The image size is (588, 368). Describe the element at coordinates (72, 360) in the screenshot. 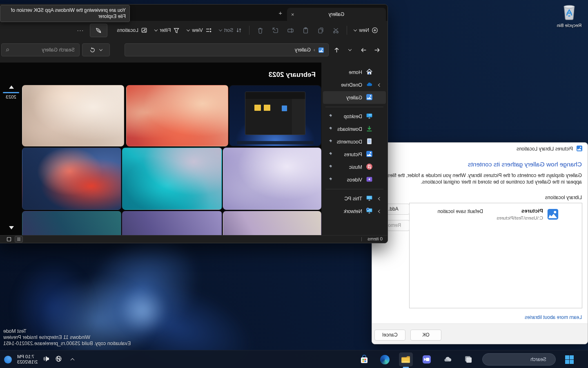

I see `chevron-up-icon` at that location.